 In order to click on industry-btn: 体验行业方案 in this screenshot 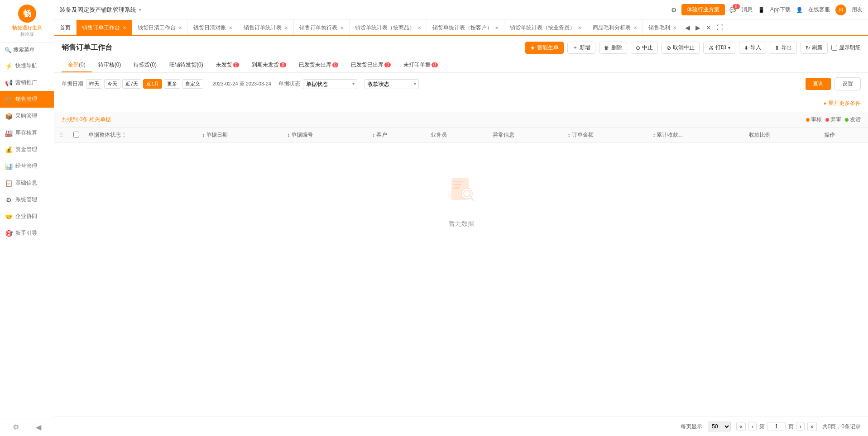, I will do `click(703, 10)`.